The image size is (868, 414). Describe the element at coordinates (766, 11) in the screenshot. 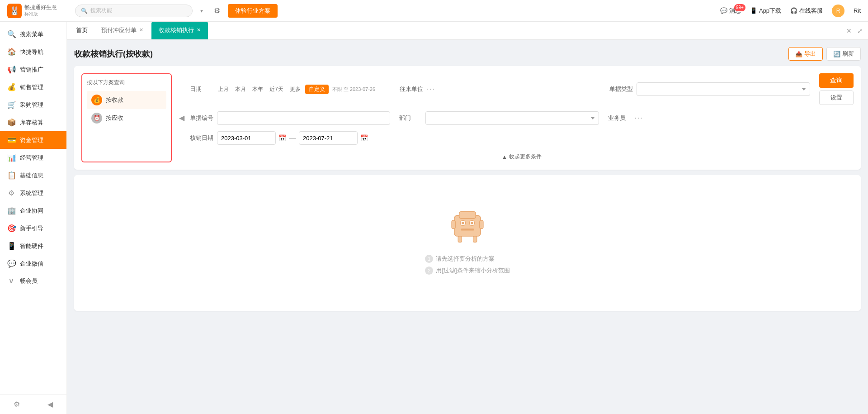

I see `app-download-button: 📱 App下载` at that location.